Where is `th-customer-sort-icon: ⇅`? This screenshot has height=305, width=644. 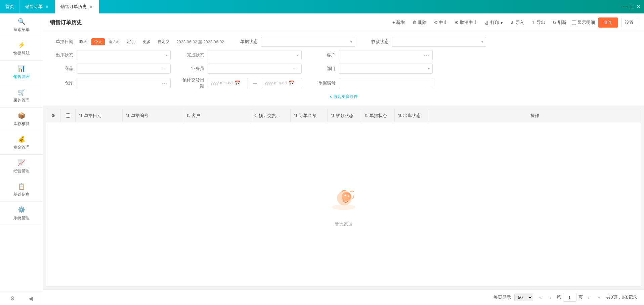
th-customer-sort-icon: ⇅ is located at coordinates (188, 116).